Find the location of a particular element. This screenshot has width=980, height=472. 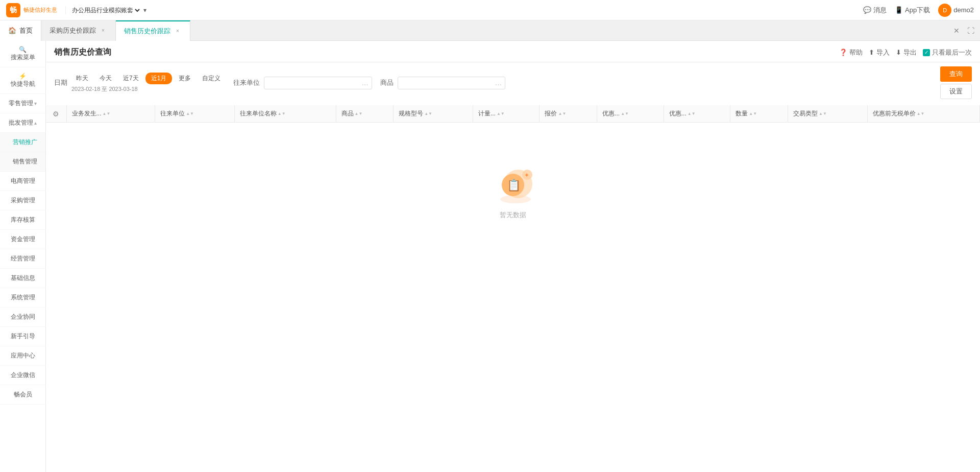

avatar: D is located at coordinates (945, 10).